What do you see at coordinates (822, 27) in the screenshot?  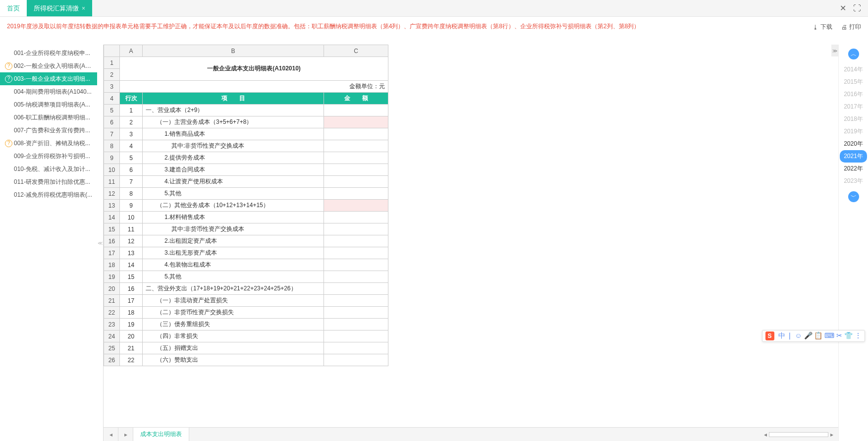 I see `download-button: ⭳ 下载` at bounding box center [822, 27].